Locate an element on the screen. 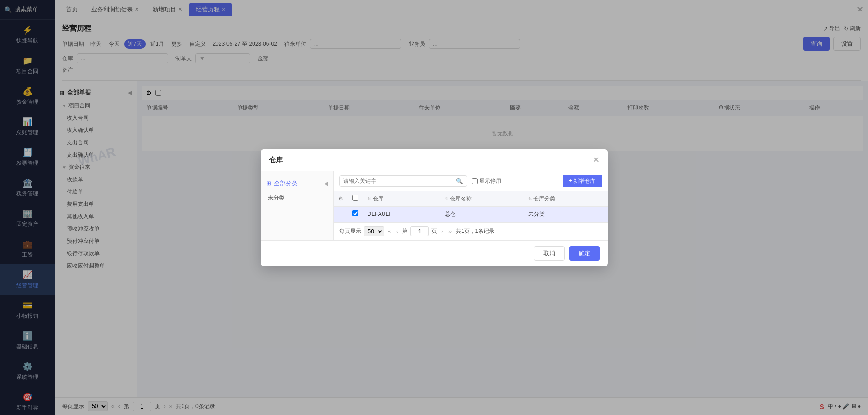 This screenshot has width=868, height=415. unclassified-label: 未分类 is located at coordinates (276, 198).